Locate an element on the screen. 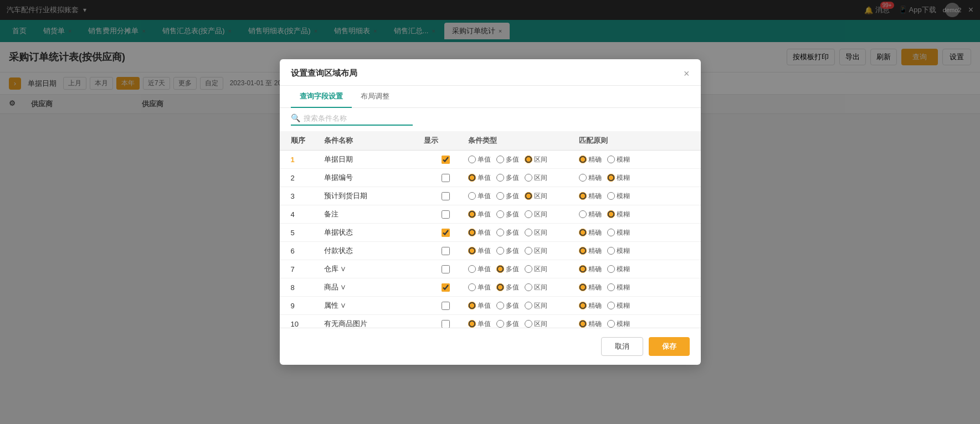  table-row: 5 单据状态 单值 多值 区间 精确 模糊 is located at coordinates (490, 232).